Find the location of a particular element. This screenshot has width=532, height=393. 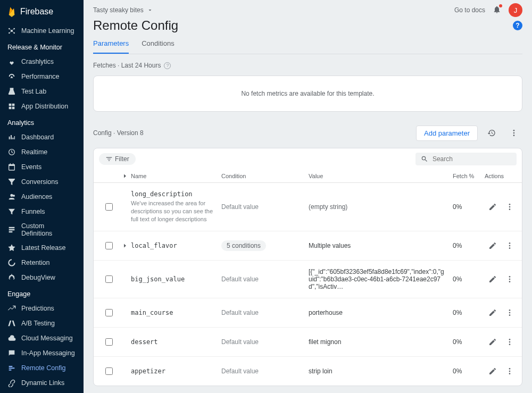

sidebar-item-label: Crashlytics is located at coordinates (37, 62).